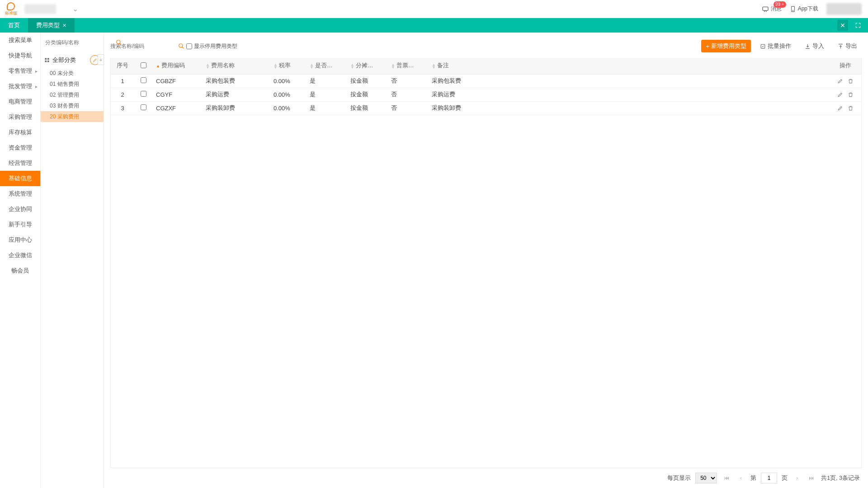  What do you see at coordinates (177, 108) in the screenshot?
I see `cell-code: CGZXF` at bounding box center [177, 108].